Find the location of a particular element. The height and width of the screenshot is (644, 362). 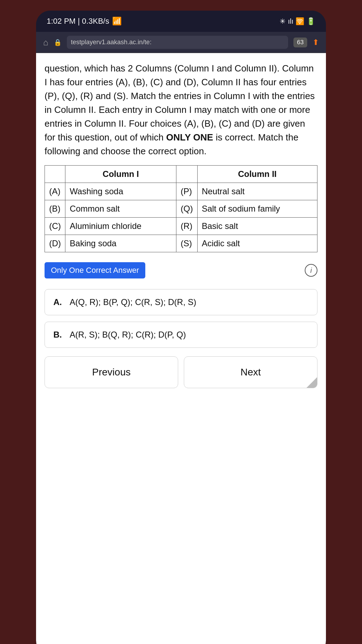

url-bar: testplayerv1.aakash.ac.in/te: is located at coordinates (177, 42).